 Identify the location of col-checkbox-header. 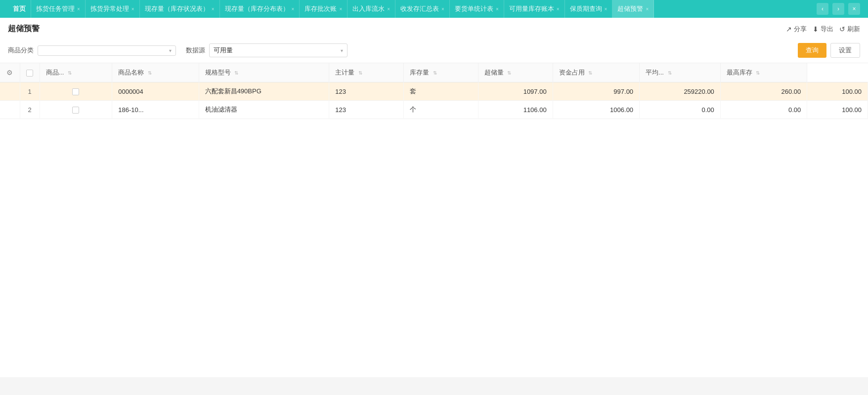
(30, 73).